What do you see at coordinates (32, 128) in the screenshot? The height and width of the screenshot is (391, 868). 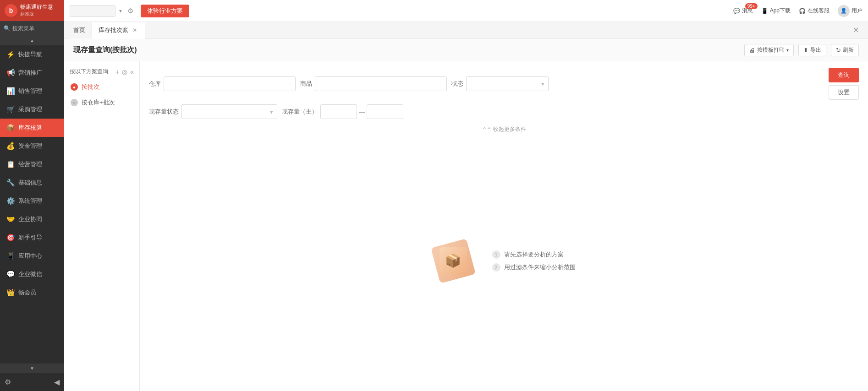 I see `sidebar-item-inventory: 📦 库存核算` at bounding box center [32, 128].